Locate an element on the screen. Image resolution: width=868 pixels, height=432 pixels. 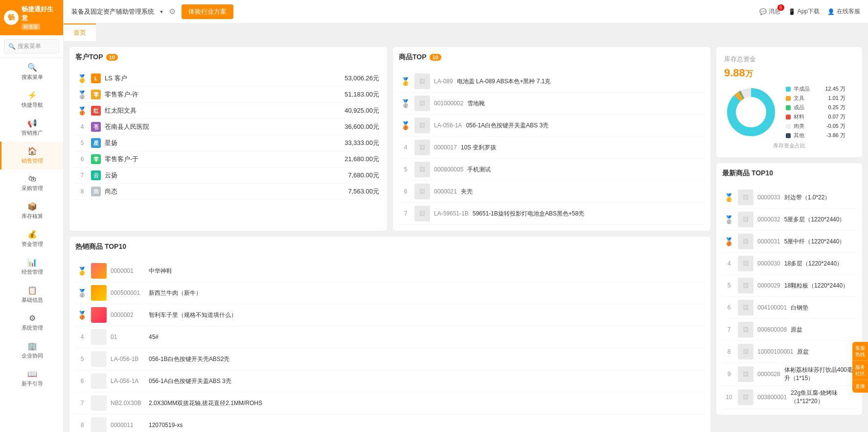
top-customers-title: 客户TOP 10 is located at coordinates (97, 57).